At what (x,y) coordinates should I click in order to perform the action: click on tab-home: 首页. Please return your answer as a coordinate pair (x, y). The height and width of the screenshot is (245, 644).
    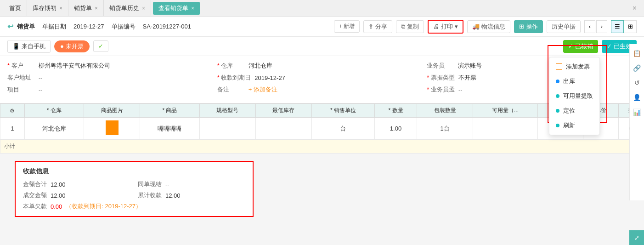
    Looking at the image, I should click on (16, 8).